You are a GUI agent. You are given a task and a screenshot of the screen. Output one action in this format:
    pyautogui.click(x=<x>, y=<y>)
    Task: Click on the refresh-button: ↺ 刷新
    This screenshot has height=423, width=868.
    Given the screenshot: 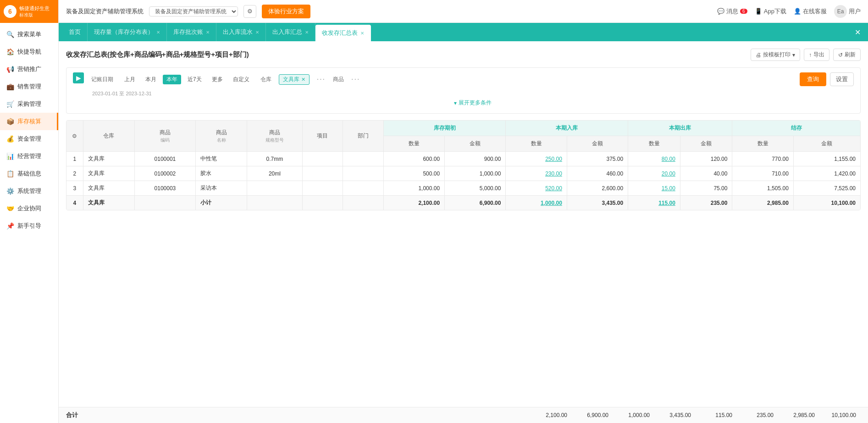 What is the action you would take?
    pyautogui.click(x=847, y=55)
    